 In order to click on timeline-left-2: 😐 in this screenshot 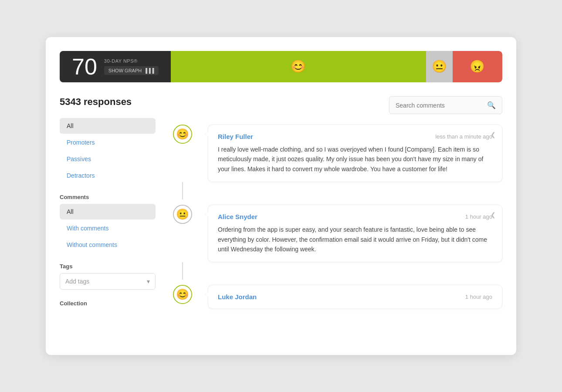, I will do `click(183, 214)`.